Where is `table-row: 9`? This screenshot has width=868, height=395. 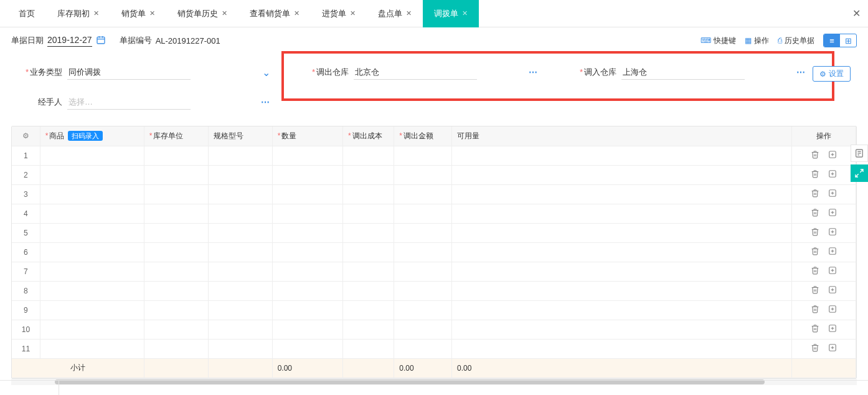 table-row: 9 is located at coordinates (434, 310).